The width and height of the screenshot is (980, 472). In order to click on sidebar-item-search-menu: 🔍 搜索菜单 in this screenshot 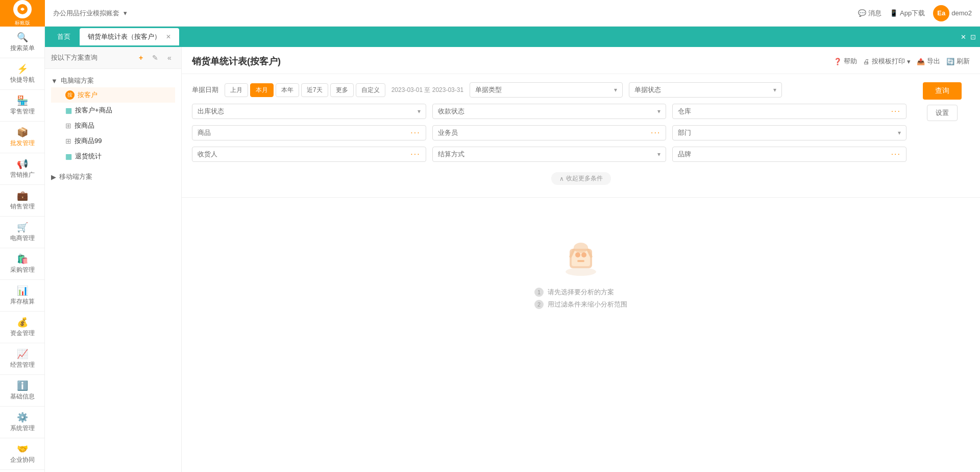, I will do `click(22, 42)`.